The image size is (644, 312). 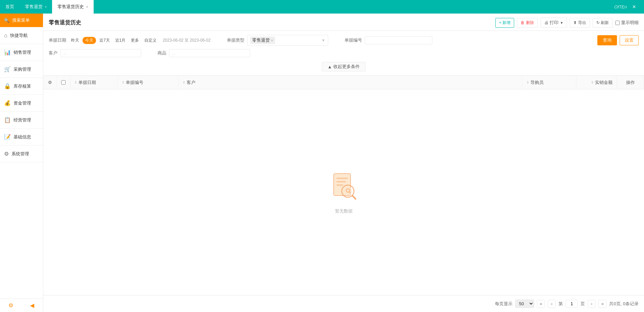 I want to click on doc-type-select: 零售退货 × ▼, so click(x=288, y=40).